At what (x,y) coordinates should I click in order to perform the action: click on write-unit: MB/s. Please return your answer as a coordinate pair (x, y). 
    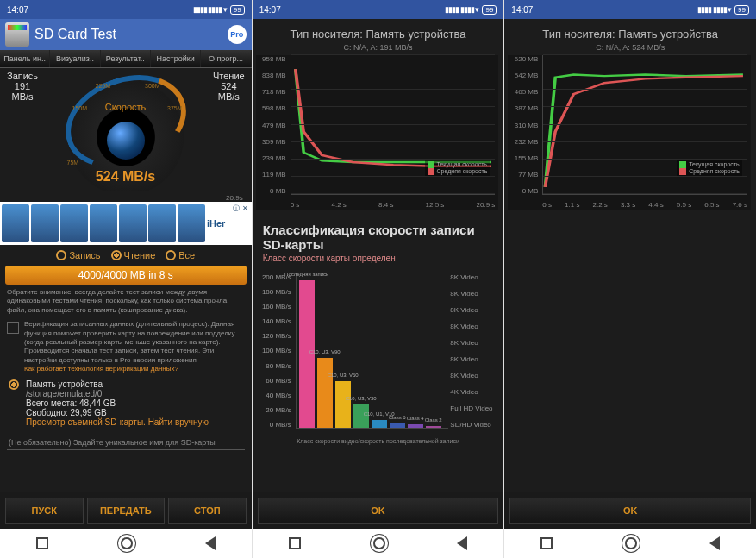
    Looking at the image, I should click on (22, 97).